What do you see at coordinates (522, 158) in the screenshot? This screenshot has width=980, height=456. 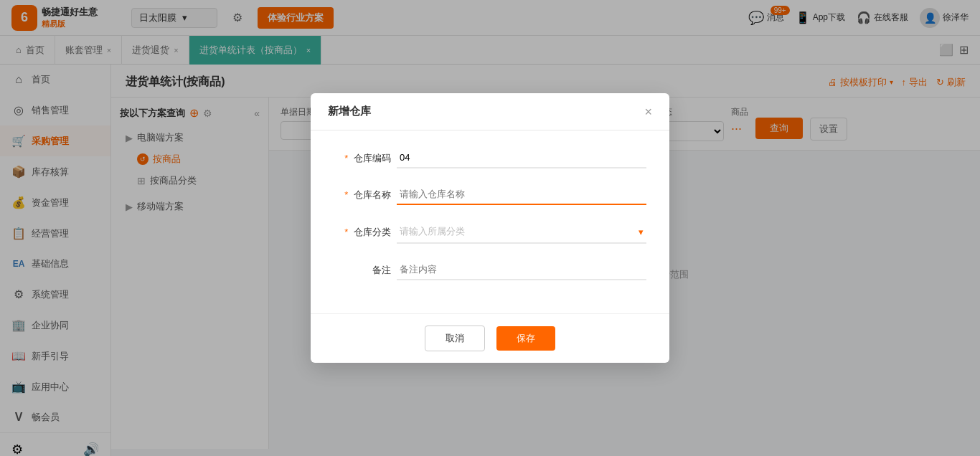 I see `warehouse-code-input` at bounding box center [522, 158].